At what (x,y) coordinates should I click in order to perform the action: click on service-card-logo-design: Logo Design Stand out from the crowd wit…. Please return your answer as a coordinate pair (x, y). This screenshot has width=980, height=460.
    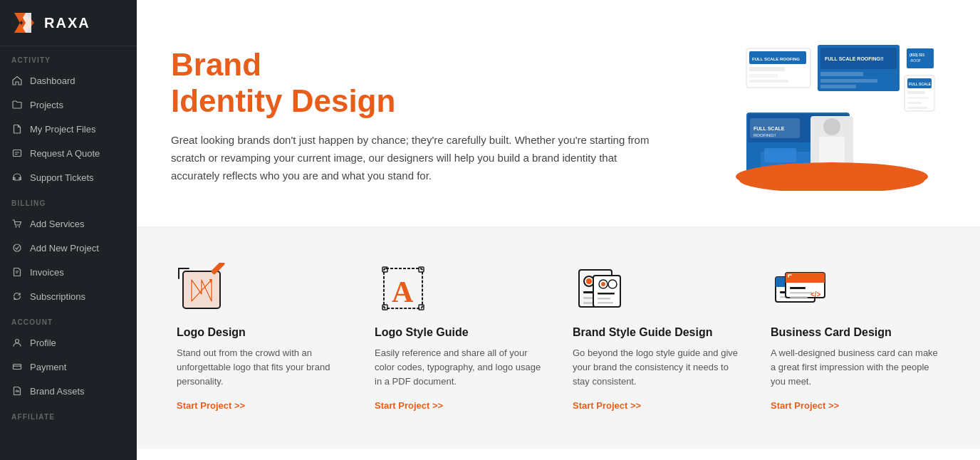
    Looking at the image, I should click on (261, 338).